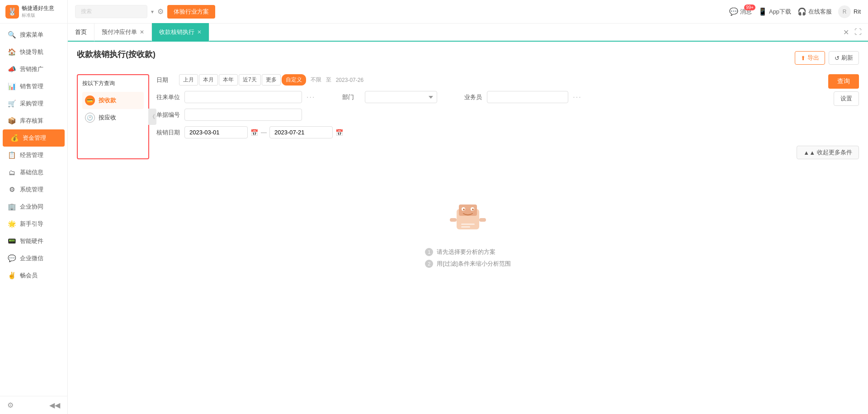 This screenshot has height=414, width=868. Describe the element at coordinates (775, 12) in the screenshot. I see `app-download-button: 📱 App下载` at that location.